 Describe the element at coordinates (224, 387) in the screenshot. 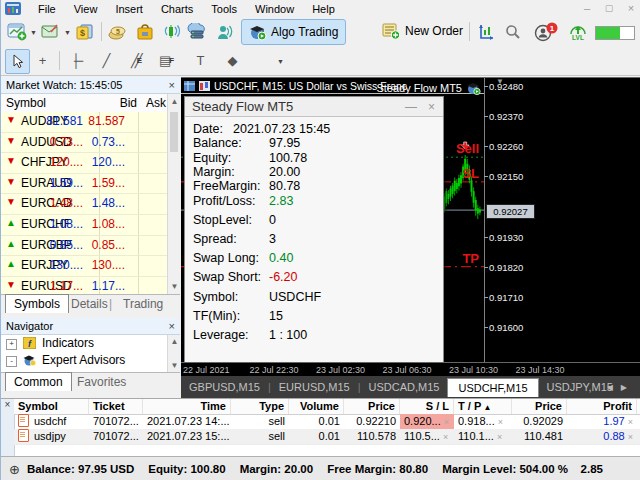

I see `chart-tab-gbpusd-m15: GBPUSD,M15` at that location.